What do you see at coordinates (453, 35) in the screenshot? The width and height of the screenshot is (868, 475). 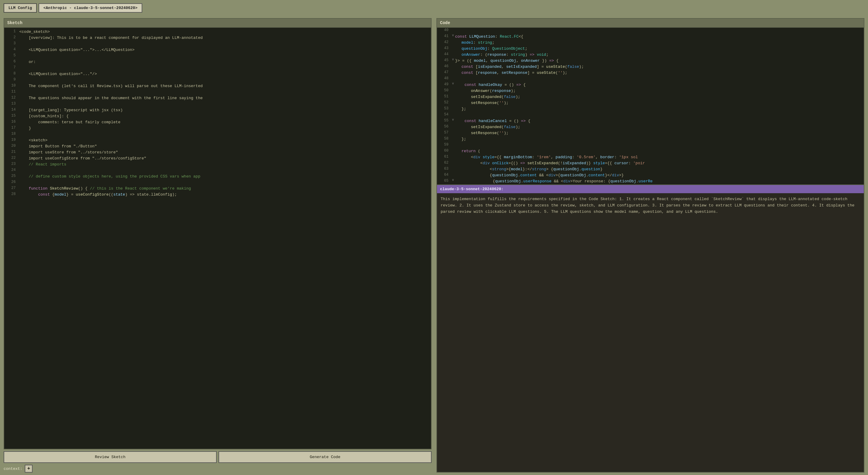 I see `chevron-41-icon: v` at bounding box center [453, 35].